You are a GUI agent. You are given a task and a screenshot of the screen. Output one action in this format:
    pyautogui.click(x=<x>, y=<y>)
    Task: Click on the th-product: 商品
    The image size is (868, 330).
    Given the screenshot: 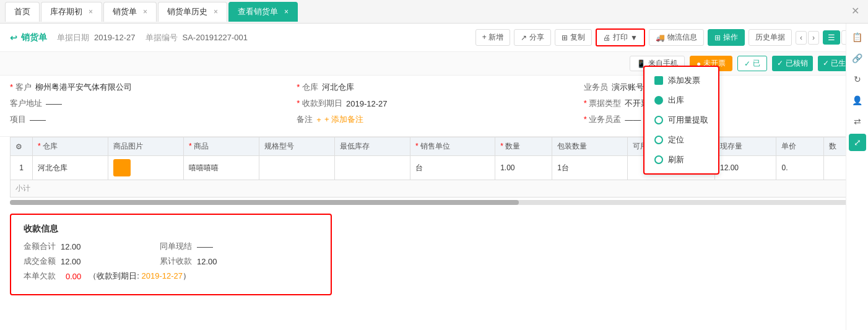 What is the action you would take?
    pyautogui.click(x=222, y=147)
    